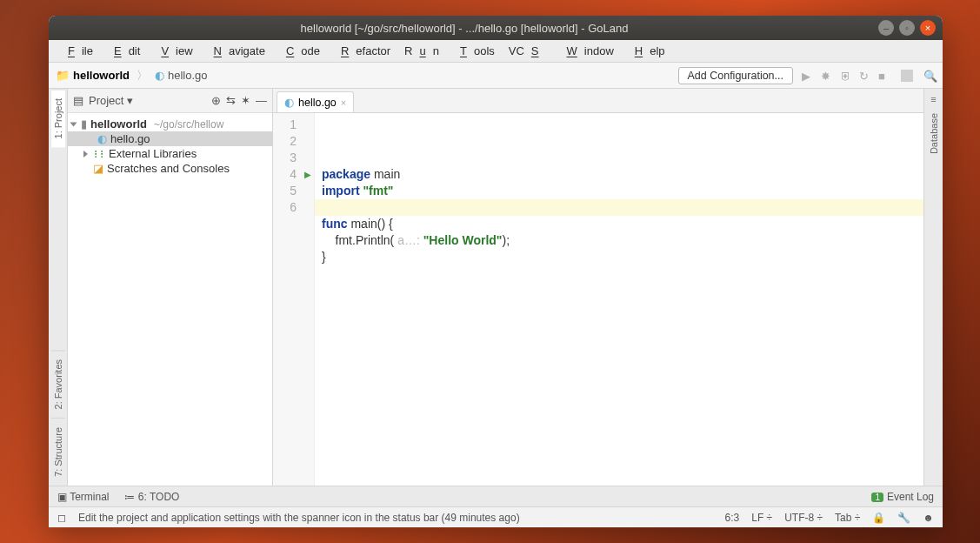 Image resolution: width=980 pixels, height=543 pixels. I want to click on tree-scratches: ◪ Scratches and Consoles, so click(170, 169).